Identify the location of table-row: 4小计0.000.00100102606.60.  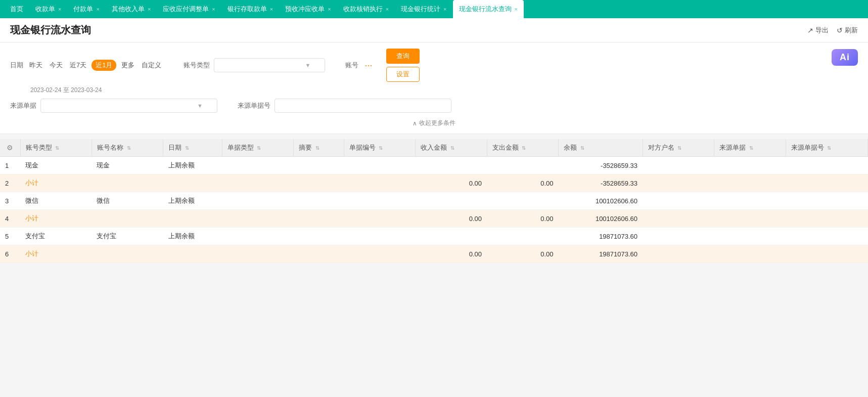
(434, 218).